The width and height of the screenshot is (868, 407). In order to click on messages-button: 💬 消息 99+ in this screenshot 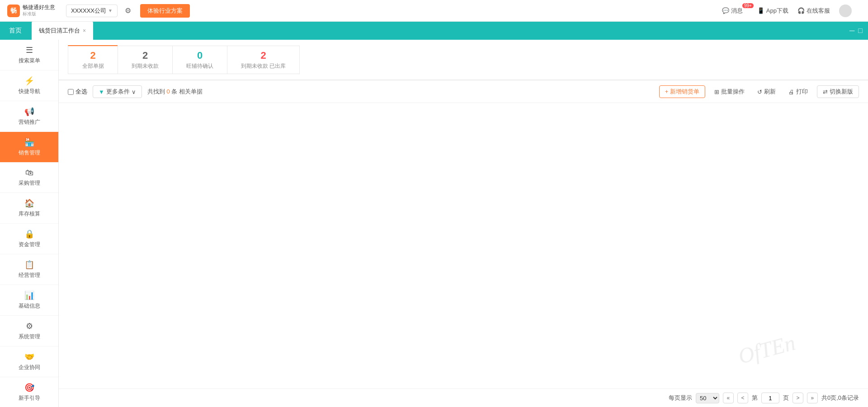, I will do `click(735, 11)`.